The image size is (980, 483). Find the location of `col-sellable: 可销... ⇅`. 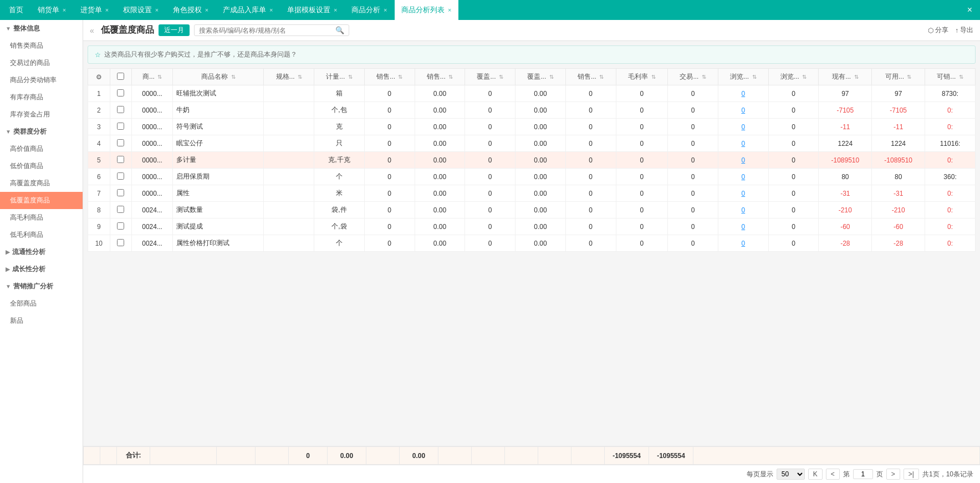

col-sellable: 可销... ⇅ is located at coordinates (950, 77).